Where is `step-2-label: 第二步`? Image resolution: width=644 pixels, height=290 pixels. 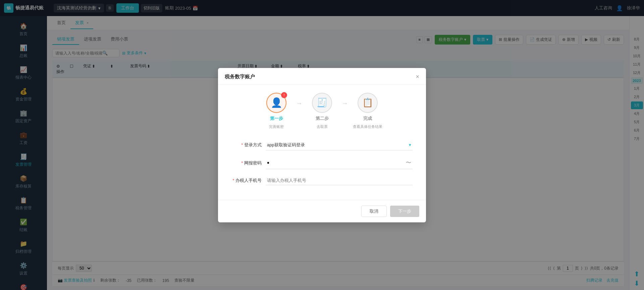 step-2-label: 第二步 is located at coordinates (322, 119).